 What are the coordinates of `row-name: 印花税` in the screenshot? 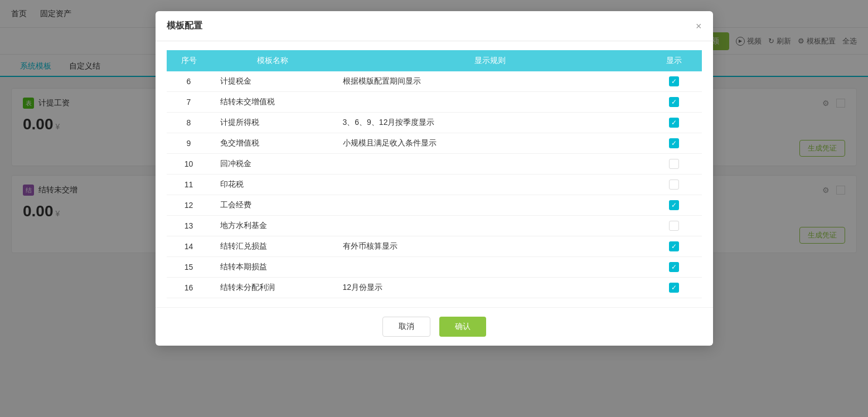 It's located at (273, 185).